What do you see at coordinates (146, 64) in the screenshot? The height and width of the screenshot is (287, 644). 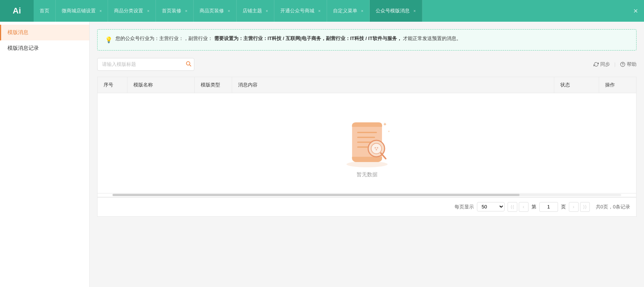 I see `search-input` at bounding box center [146, 64].